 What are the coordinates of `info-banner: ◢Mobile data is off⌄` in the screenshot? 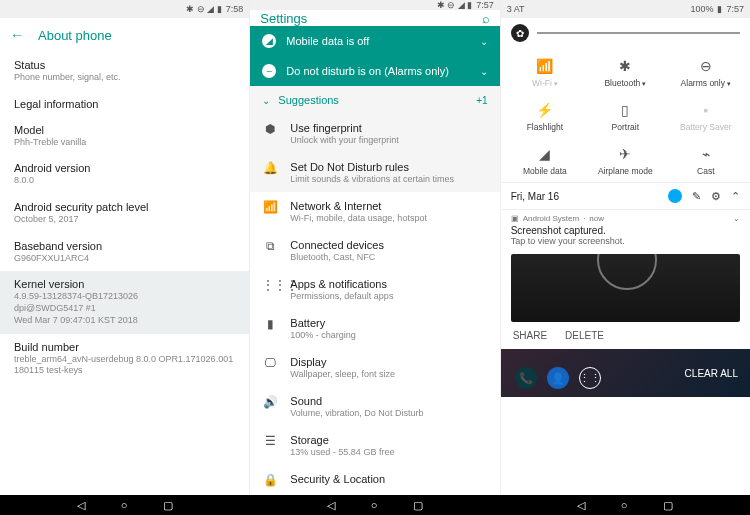 It's located at (374, 41).